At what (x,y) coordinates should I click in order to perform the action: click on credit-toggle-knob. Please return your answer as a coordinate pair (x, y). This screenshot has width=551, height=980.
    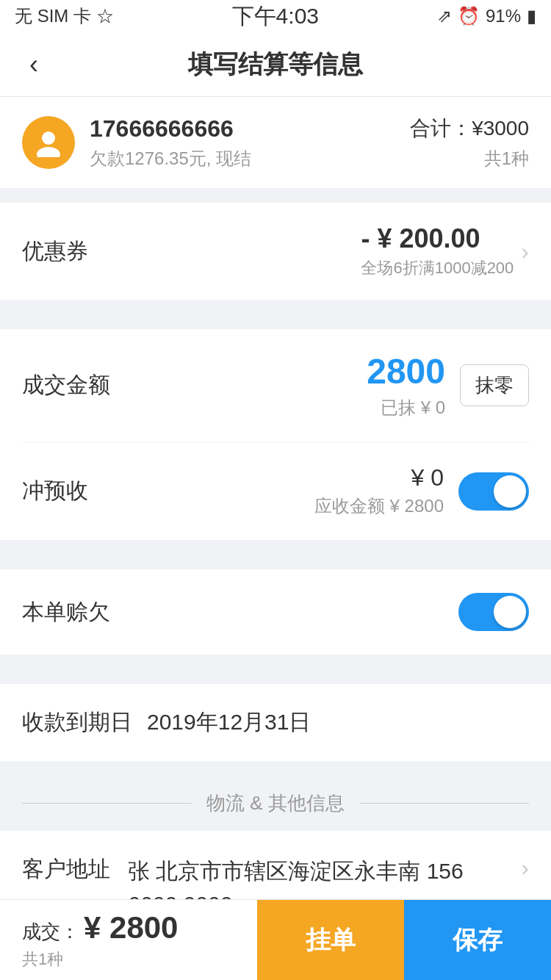
    Looking at the image, I should click on (510, 612).